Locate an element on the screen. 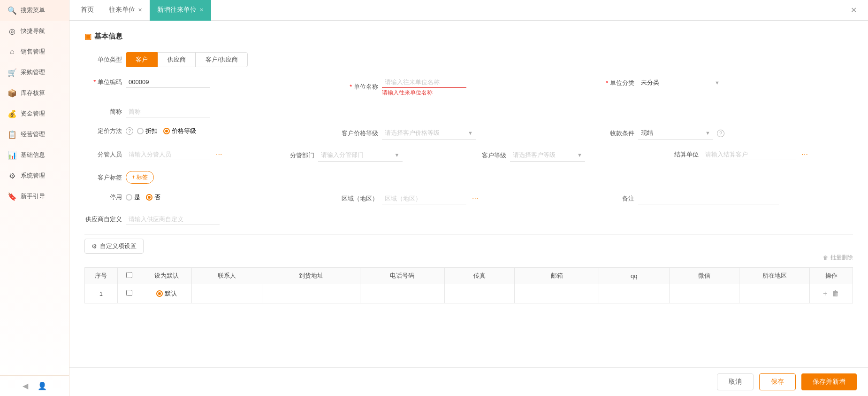  department-select: 请输入分管部门 ▼ is located at coordinates (360, 155).